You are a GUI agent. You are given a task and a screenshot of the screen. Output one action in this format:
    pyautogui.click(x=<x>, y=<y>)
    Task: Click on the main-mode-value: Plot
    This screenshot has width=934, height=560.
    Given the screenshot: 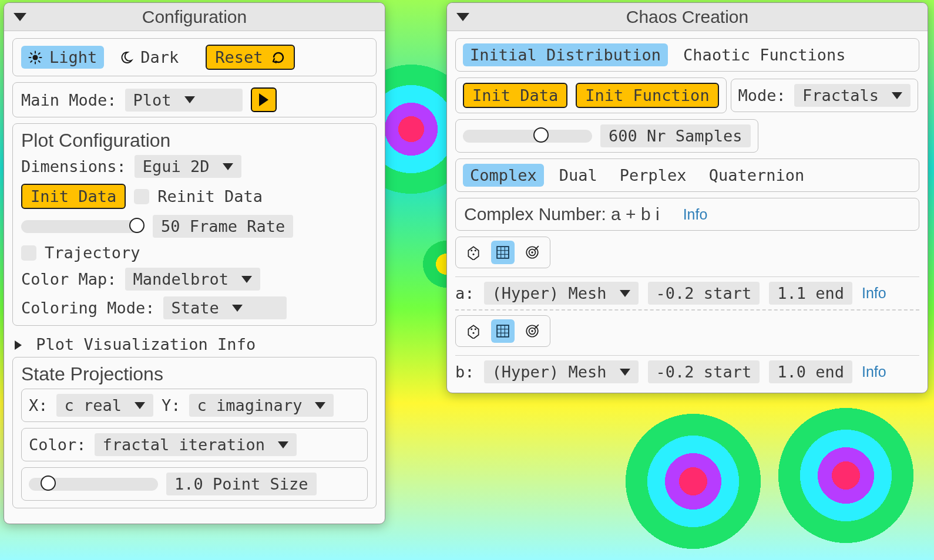 What is the action you would take?
    pyautogui.click(x=153, y=100)
    